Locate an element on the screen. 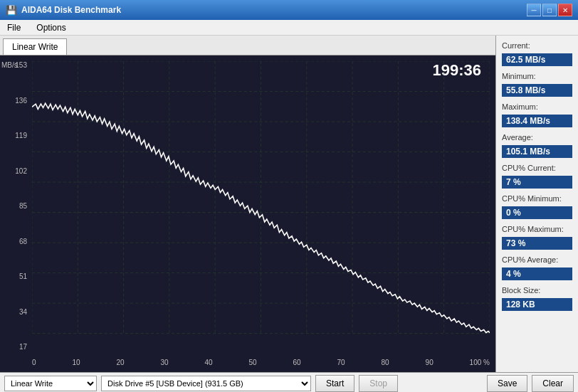 The width and height of the screenshot is (578, 392). save-button: Save is located at coordinates (507, 383).